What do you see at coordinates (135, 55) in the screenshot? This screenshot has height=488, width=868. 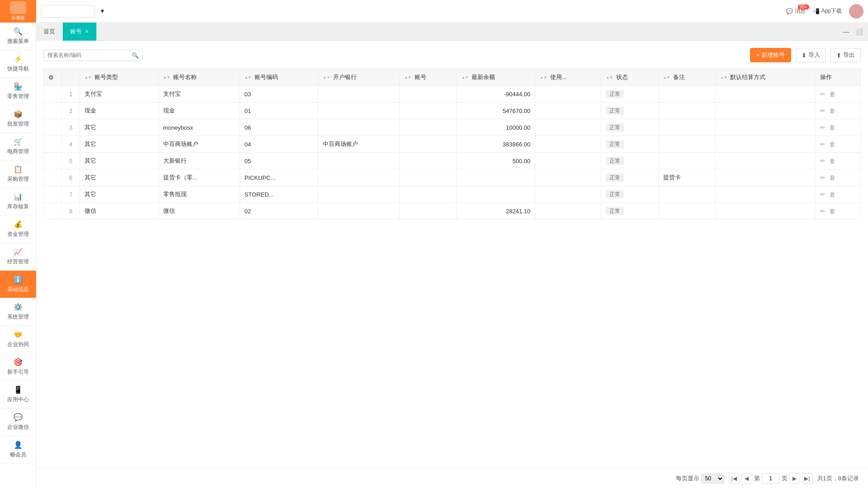 I see `search-icon: 🔍` at bounding box center [135, 55].